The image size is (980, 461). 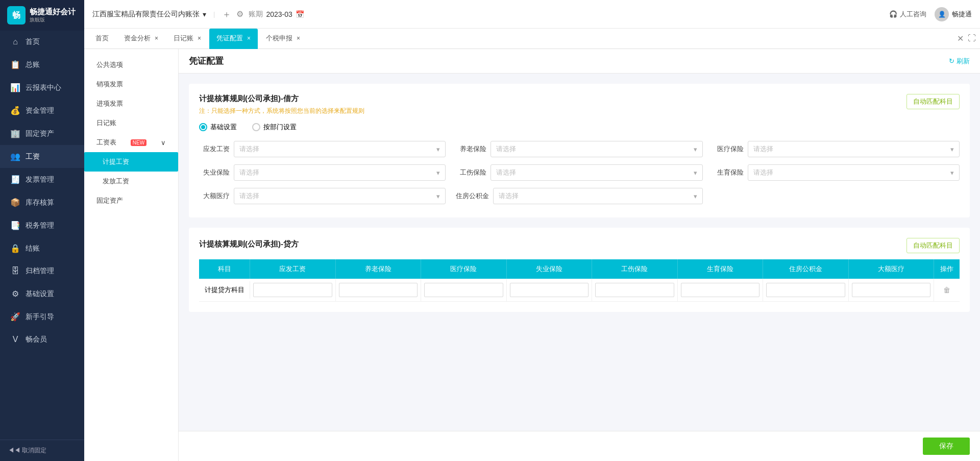 I want to click on debit-section-title: 计提核算规则(公司承担)-借方, so click(x=553, y=99).